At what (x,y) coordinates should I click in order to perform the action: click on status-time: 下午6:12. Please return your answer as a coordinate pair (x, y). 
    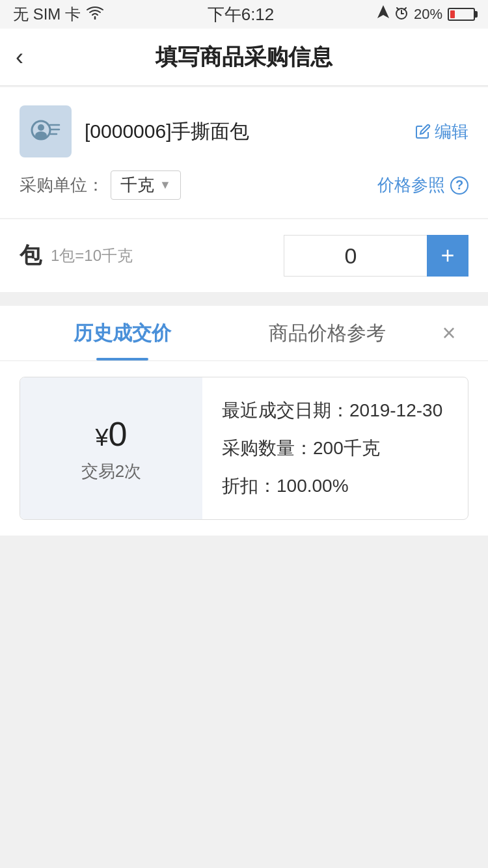
    Looking at the image, I should click on (241, 14).